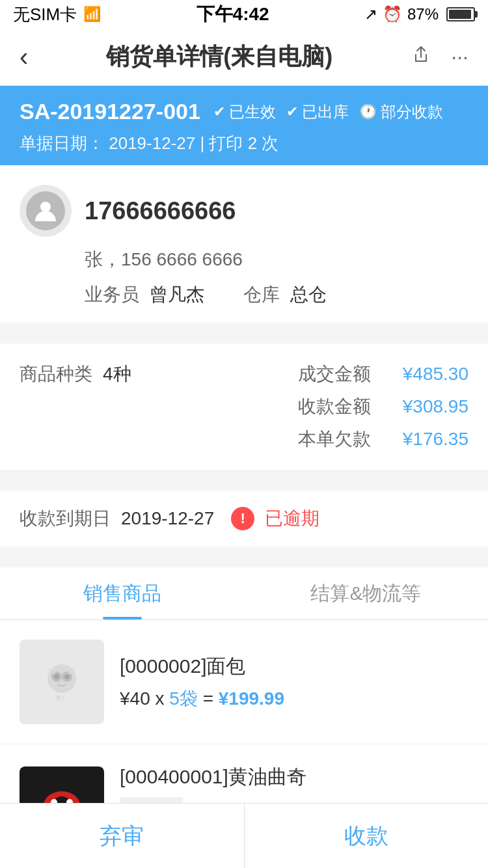 The height and width of the screenshot is (868, 488). I want to click on deal-amount-label: 成交金额, so click(334, 374).